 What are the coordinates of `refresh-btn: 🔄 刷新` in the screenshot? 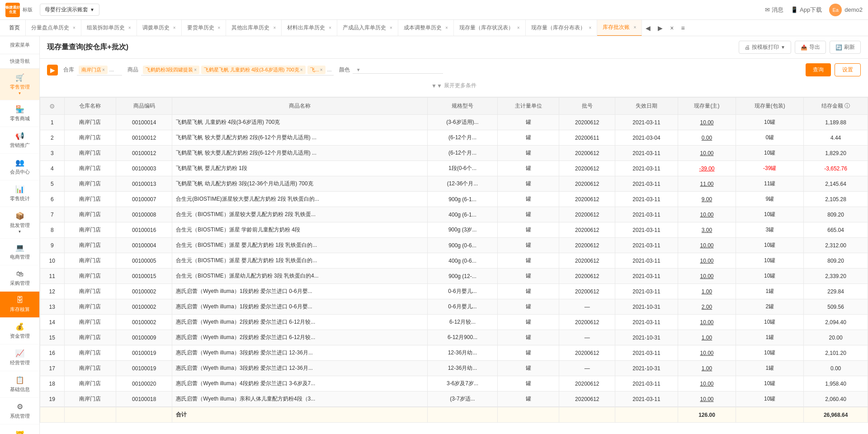 It's located at (845, 47).